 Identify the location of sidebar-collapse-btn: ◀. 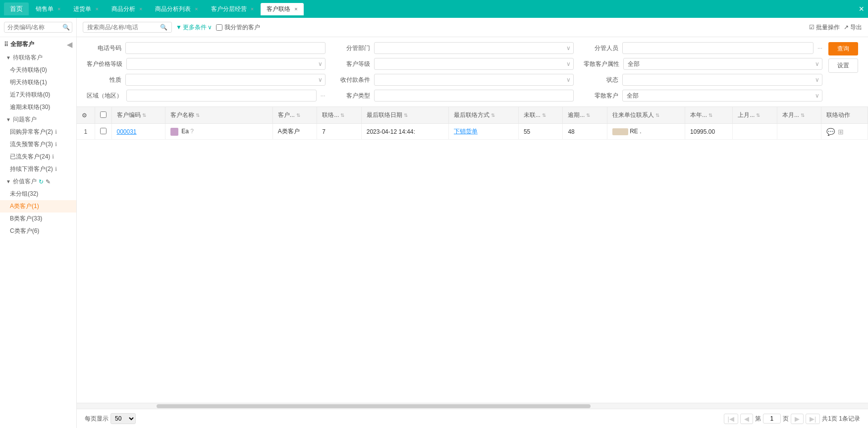
(69, 45).